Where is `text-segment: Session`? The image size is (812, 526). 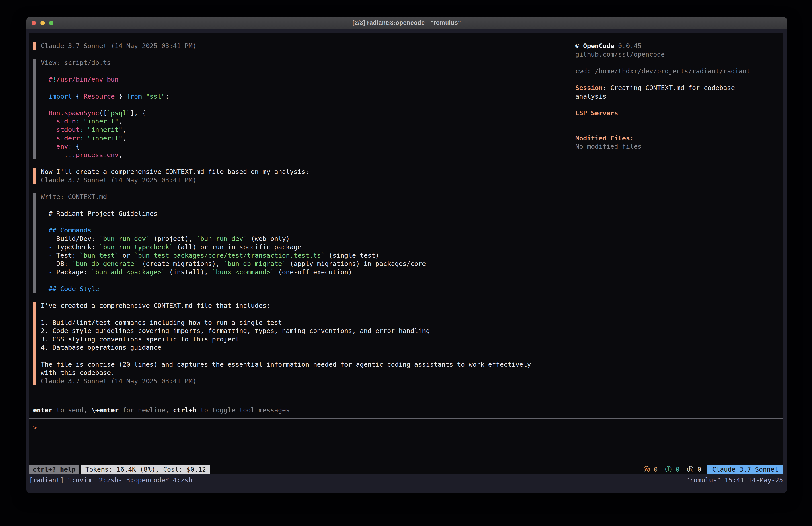
text-segment: Session is located at coordinates (589, 88).